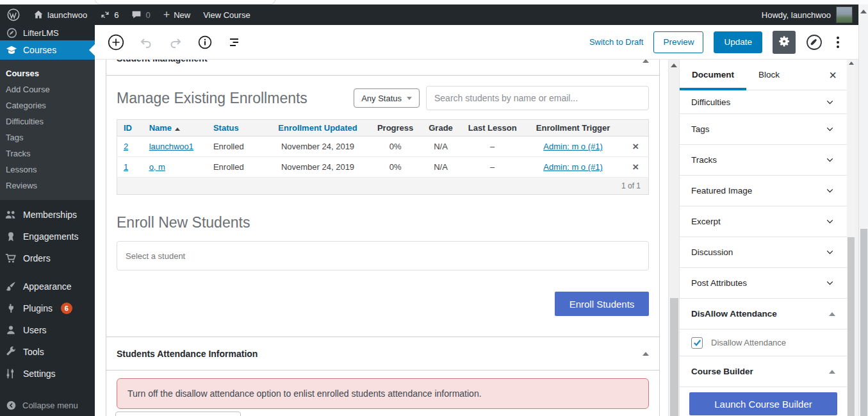 The width and height of the screenshot is (868, 416). I want to click on preview-button: Preview, so click(678, 42).